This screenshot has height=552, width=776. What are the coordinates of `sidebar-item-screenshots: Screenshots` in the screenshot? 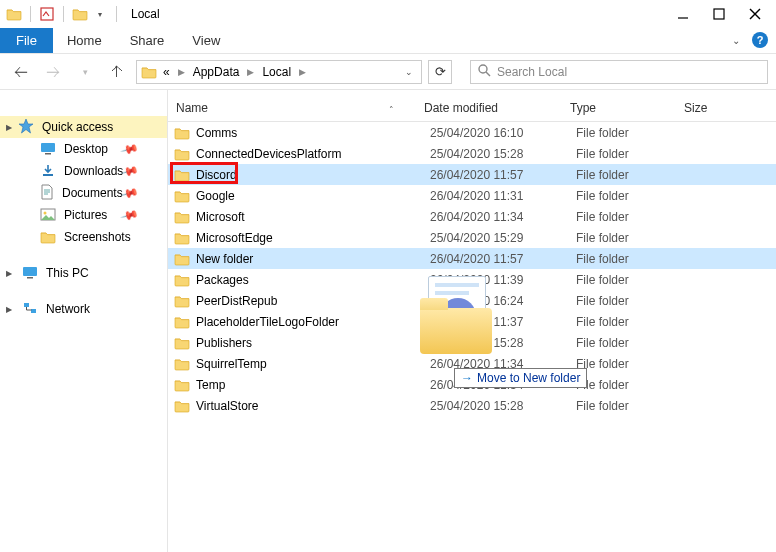 It's located at (84, 237).